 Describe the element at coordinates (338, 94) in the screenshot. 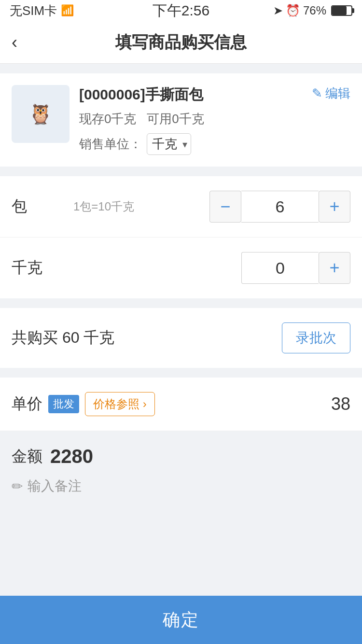

I see `edit-label: 编辑` at that location.